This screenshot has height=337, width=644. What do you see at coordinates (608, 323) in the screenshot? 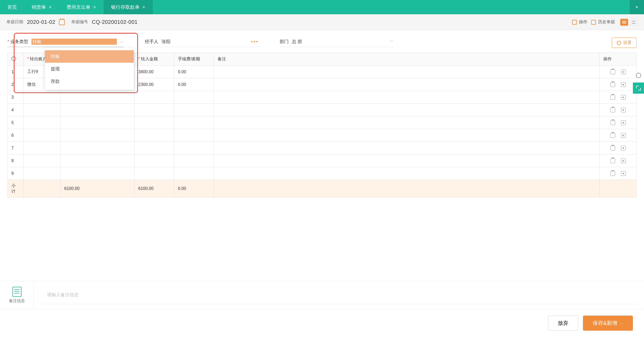
I see `save-add-button: 保存&新增︿` at bounding box center [608, 323].